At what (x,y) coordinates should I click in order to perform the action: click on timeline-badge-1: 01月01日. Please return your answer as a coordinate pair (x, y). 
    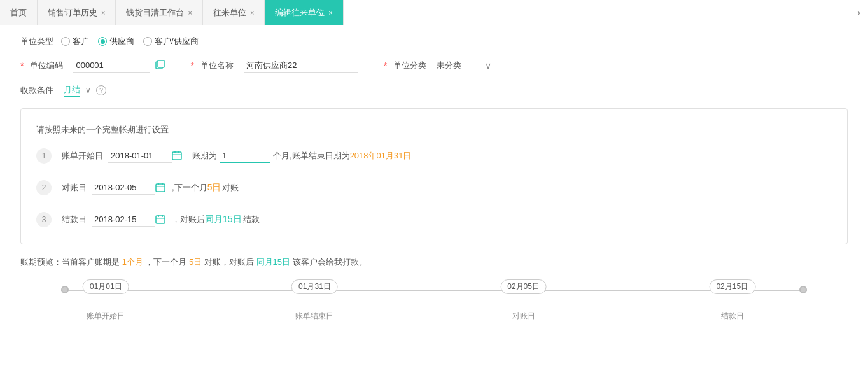
    Looking at the image, I should click on (106, 286).